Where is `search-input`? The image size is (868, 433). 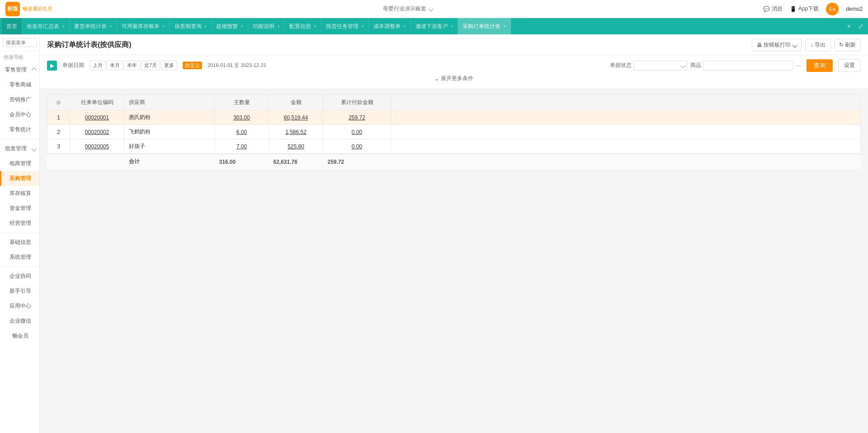
search-input is located at coordinates (20, 43).